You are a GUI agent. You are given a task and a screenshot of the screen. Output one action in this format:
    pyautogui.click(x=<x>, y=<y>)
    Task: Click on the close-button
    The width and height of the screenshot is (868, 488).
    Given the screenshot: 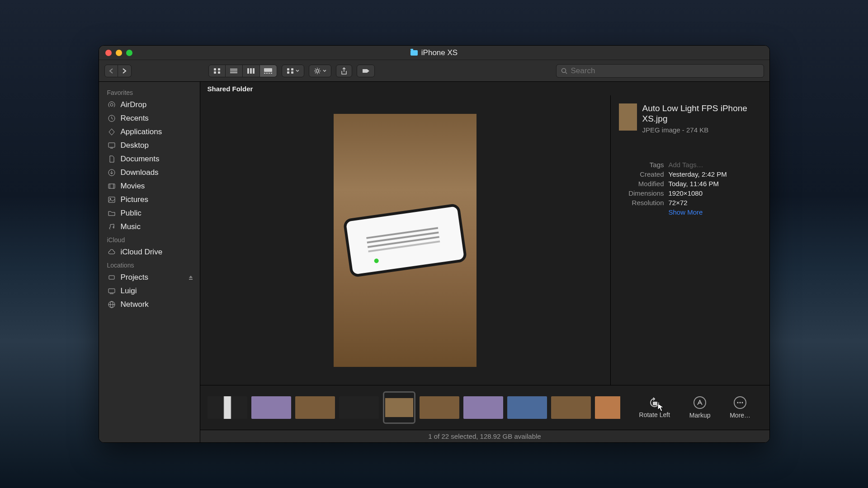 What is the action you would take?
    pyautogui.click(x=108, y=53)
    